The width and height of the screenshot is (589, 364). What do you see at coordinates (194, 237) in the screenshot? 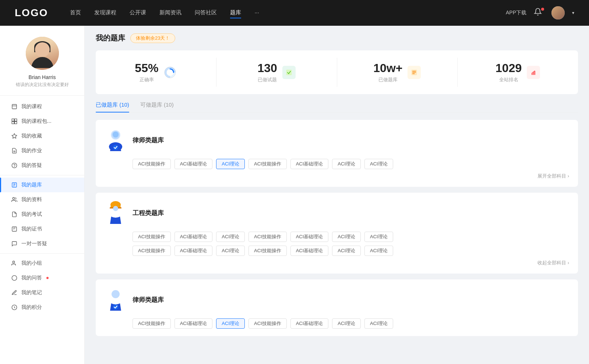
I see `tag-1-1: ACI基础理论` at bounding box center [194, 237].